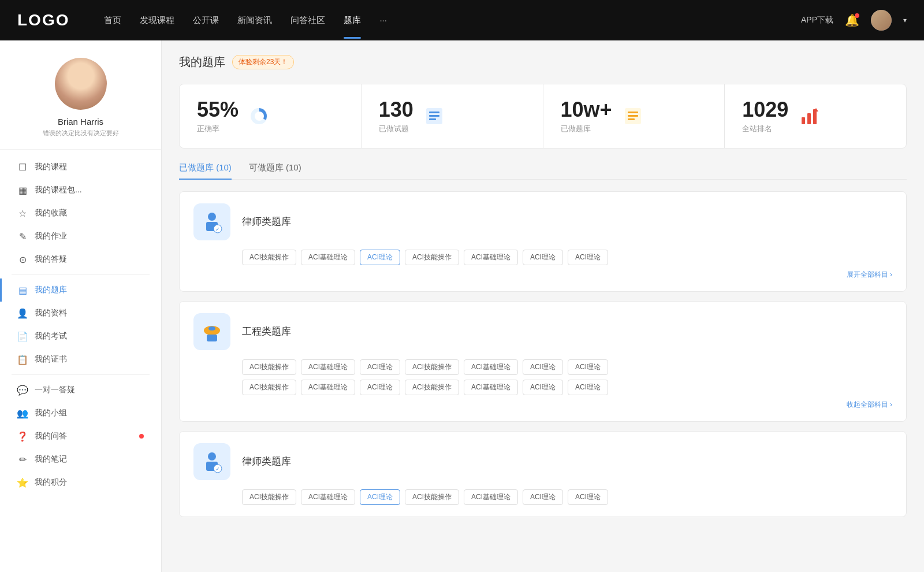 This screenshot has width=924, height=572. What do you see at coordinates (81, 104) in the screenshot?
I see `sidebar-profile: Brian Harris 错误的决定比没有决定要好` at bounding box center [81, 104].